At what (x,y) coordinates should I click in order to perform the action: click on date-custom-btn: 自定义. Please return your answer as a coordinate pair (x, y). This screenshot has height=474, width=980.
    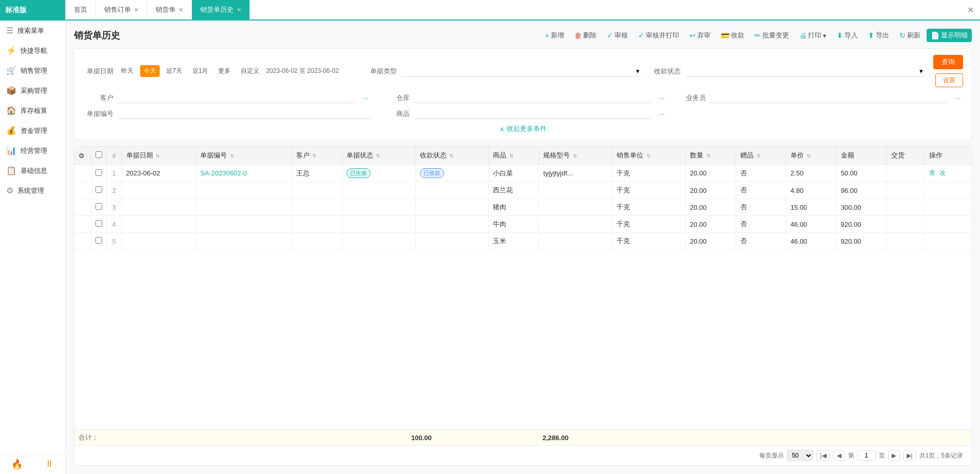
    Looking at the image, I should click on (250, 71).